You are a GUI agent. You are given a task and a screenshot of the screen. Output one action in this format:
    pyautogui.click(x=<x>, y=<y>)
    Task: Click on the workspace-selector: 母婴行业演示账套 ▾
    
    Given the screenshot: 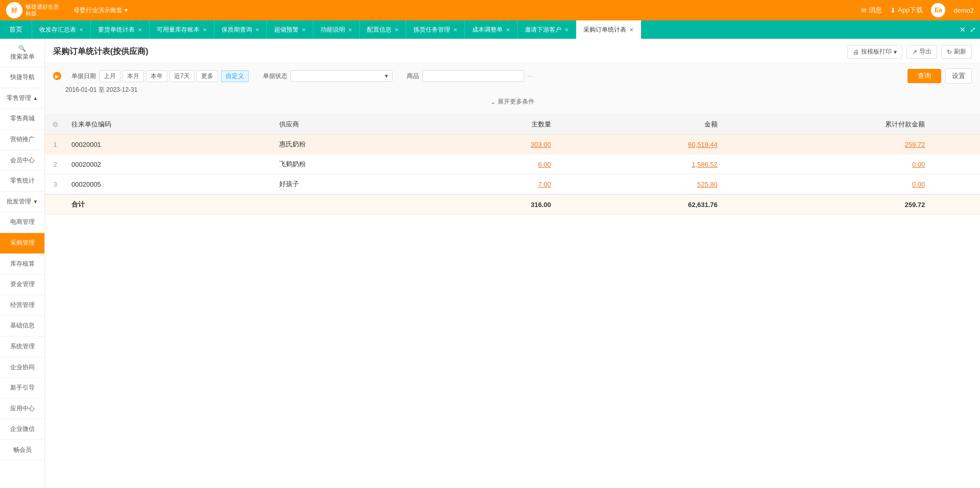 What is the action you would take?
    pyautogui.click(x=101, y=10)
    